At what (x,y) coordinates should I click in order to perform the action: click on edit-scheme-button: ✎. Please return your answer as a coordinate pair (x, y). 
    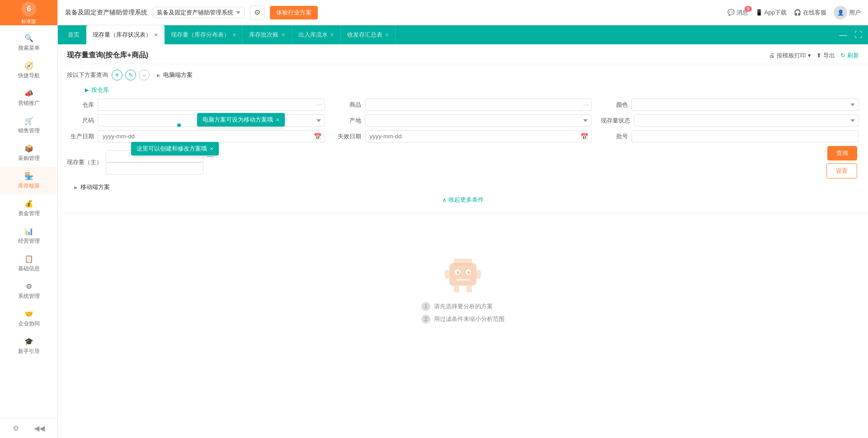
    Looking at the image, I should click on (131, 75).